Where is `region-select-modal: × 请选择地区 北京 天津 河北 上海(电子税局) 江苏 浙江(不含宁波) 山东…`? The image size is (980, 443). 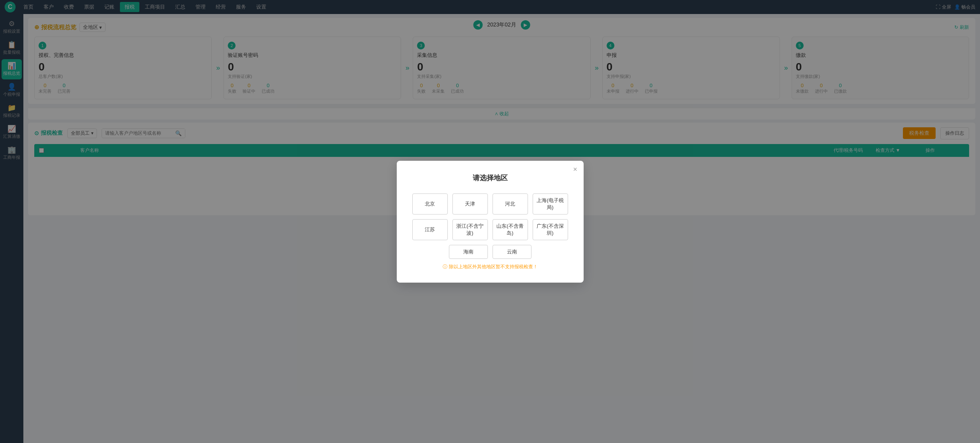
region-select-modal: × 请选择地区 北京 天津 河北 上海(电子税局) 江苏 浙江(不含宁波) 山东… is located at coordinates (490, 222).